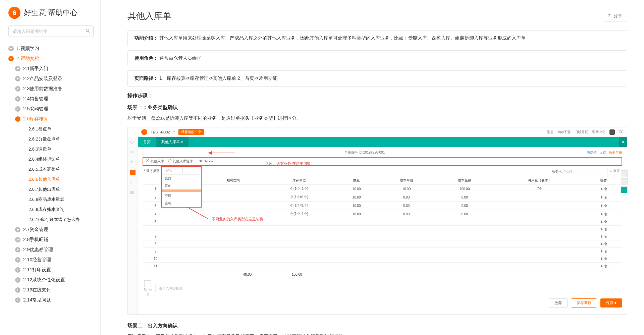 The width and height of the screenshot is (644, 335). I want to click on embed-biztype-dropdown: 搜索 受赠 其他 空调 空柜, so click(181, 187).